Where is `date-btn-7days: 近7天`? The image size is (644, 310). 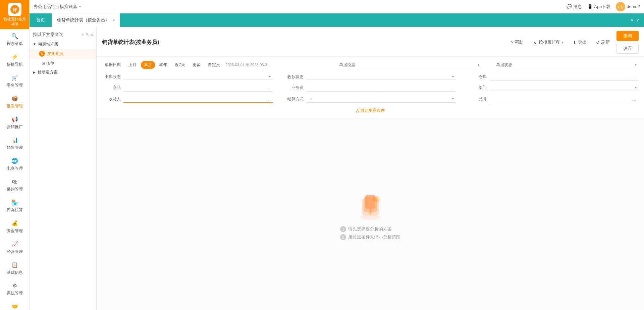
date-btn-7days: 近7天 is located at coordinates (180, 65).